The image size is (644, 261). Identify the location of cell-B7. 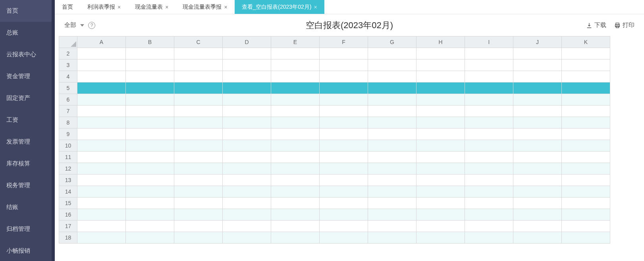
(150, 111).